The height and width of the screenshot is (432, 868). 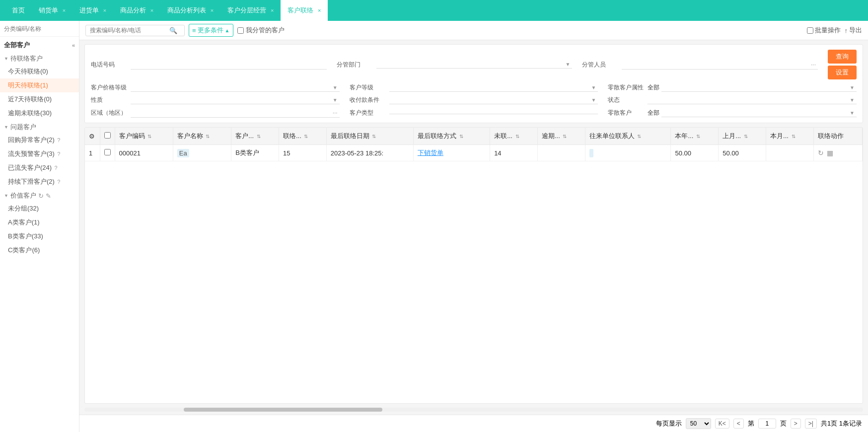 I want to click on toolbar-search-icon: 🔍, so click(x=173, y=31).